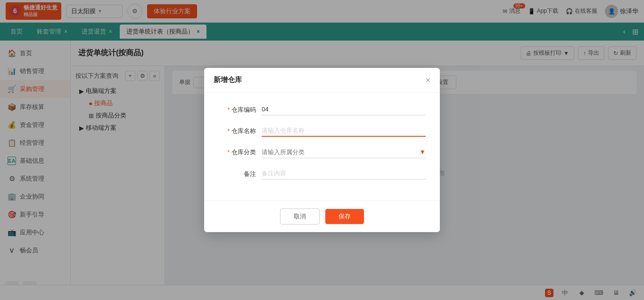  What do you see at coordinates (344, 131) in the screenshot?
I see `name-input` at bounding box center [344, 131].